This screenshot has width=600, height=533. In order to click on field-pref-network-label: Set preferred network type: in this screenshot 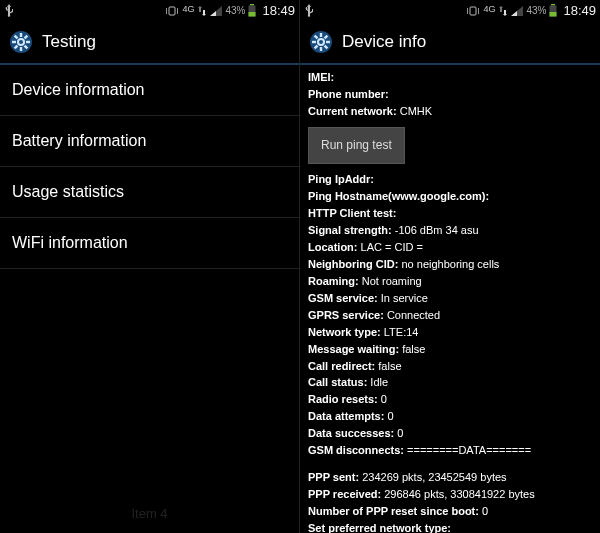, I will do `click(450, 527)`.